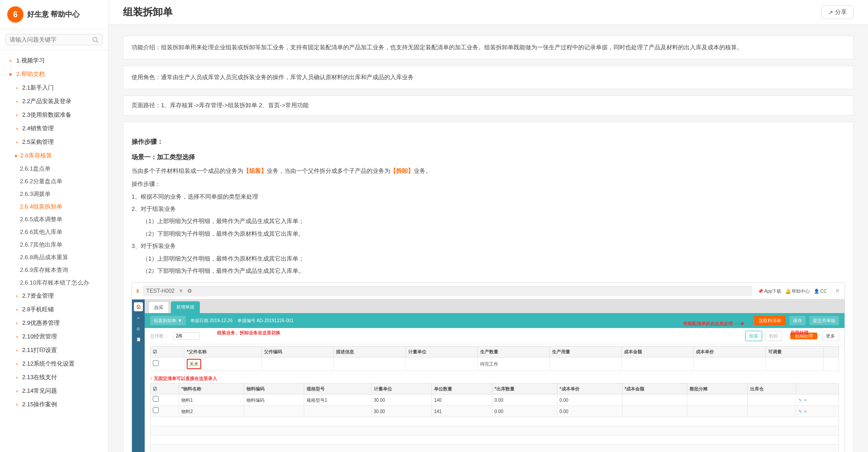 Image resolution: width=868 pixels, height=452 pixels. Describe the element at coordinates (837, 291) in the screenshot. I see `close-icon: ✕` at that location.